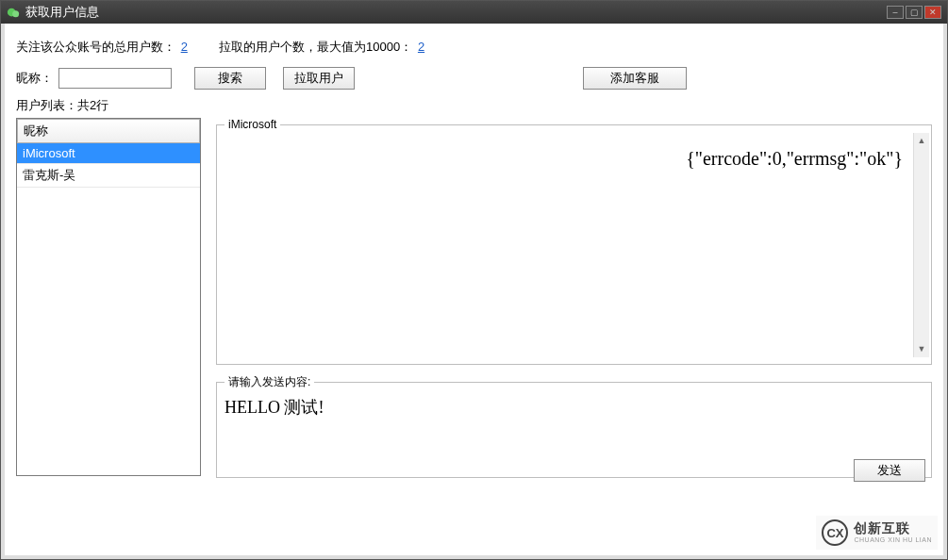  I want to click on add-customer-service-button: 添加客服, so click(635, 78).